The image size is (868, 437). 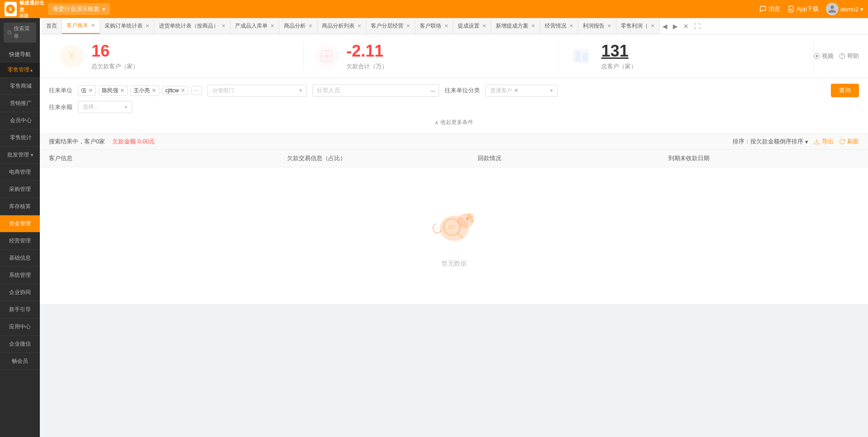 What do you see at coordinates (360, 26) in the screenshot?
I see `tab-close-goods-list: ✕` at bounding box center [360, 26].